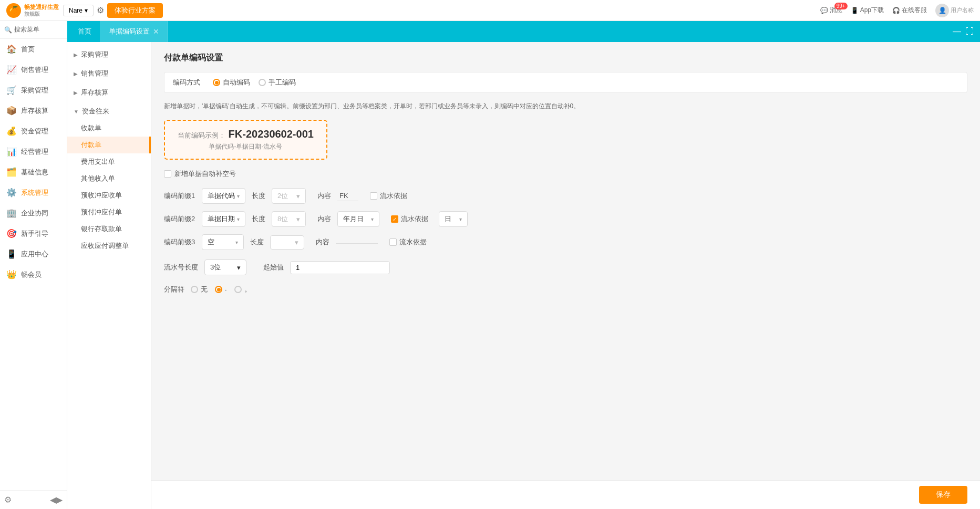 The width and height of the screenshot is (980, 509). Describe the element at coordinates (523, 32) in the screenshot. I see `tab-bar: 首页 单据编码设置 ✕ — ⛶` at that location.